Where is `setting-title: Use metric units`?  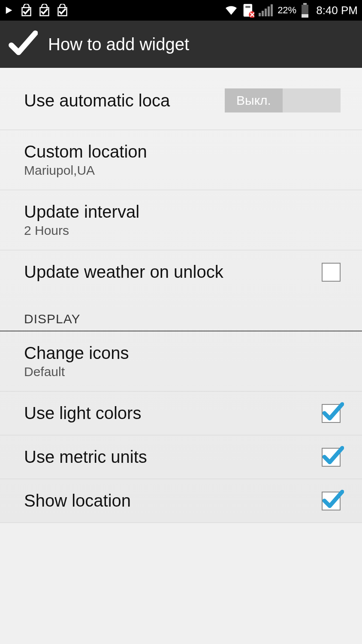
setting-title: Use metric units is located at coordinates (173, 457).